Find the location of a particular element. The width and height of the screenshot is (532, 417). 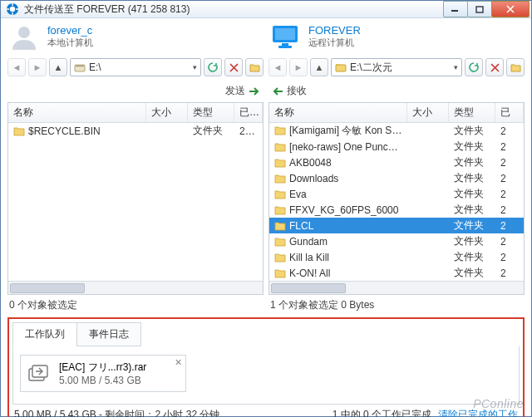

file-transfer-icon is located at coordinates (39, 374).